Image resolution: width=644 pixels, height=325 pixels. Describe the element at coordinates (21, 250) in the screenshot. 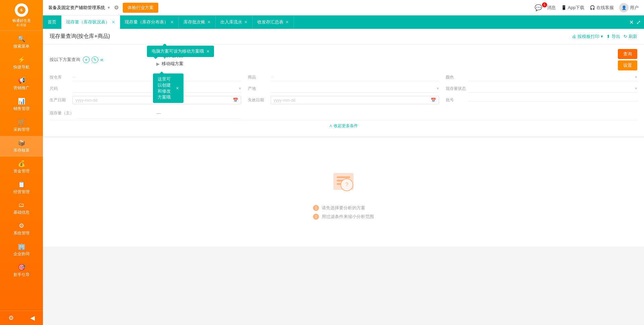

I see `sidebar-item-enterprise: 🏢 企业协同` at that location.